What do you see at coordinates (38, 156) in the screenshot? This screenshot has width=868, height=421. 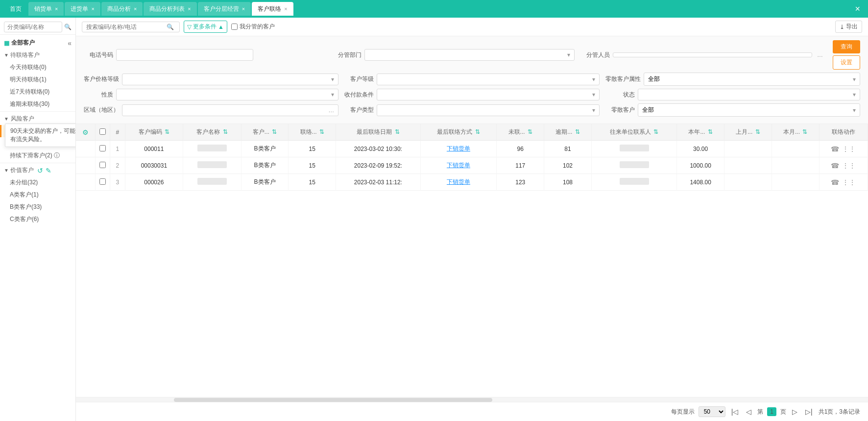 I see `sidebar-item-declining: 持续下滑客户(2) ⓘ` at bounding box center [38, 156].